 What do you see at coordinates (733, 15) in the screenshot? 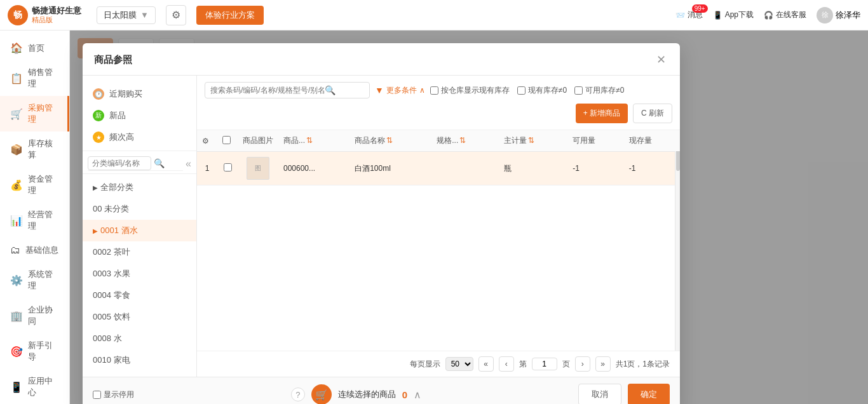
I see `app-download-button: 📱 App下载` at bounding box center [733, 15].